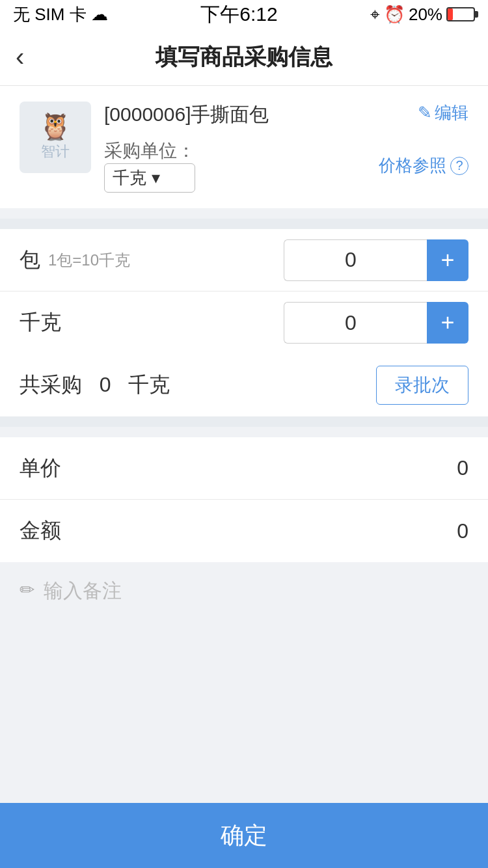 This screenshot has width=488, height=868. I want to click on status-right: ⌖ ⏰ 20%, so click(423, 14).